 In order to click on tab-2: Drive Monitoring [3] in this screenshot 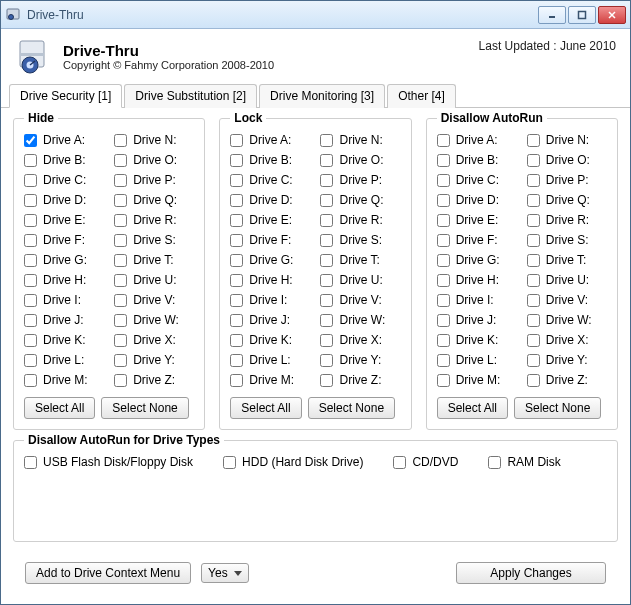, I will do `click(322, 96)`.